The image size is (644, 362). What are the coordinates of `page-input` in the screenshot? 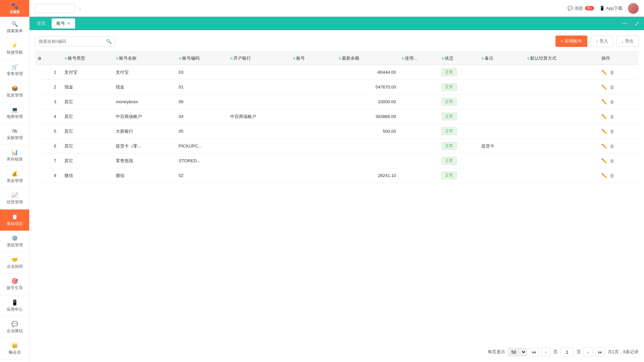 It's located at (567, 352).